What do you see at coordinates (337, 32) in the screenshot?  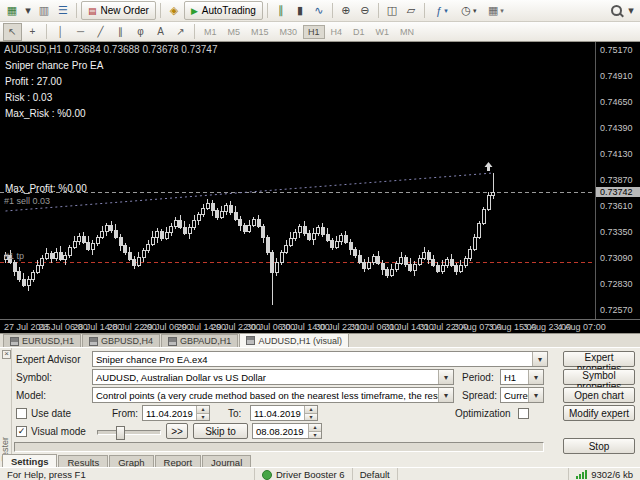 I see `timeframe-button-h4: H4` at bounding box center [337, 32].